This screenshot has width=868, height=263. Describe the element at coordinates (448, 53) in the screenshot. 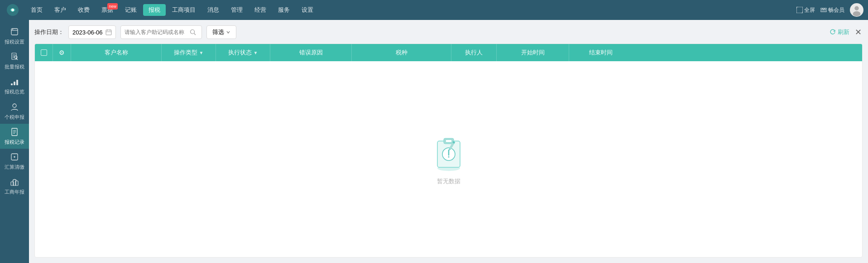

I see `table-header: ⚙ 客户名称 操作类型 ▼ 执行状态 ▼ 错误原因 税种` at that location.